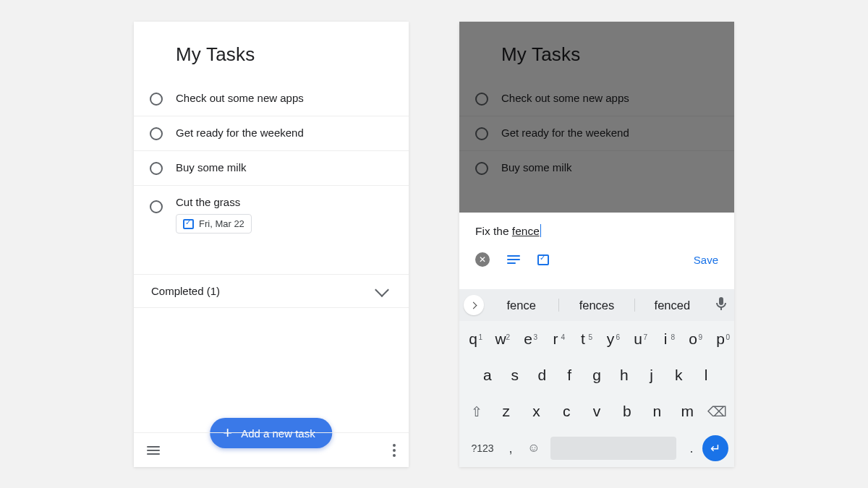 The width and height of the screenshot is (868, 488). What do you see at coordinates (566, 411) in the screenshot?
I see `key: c` at bounding box center [566, 411].